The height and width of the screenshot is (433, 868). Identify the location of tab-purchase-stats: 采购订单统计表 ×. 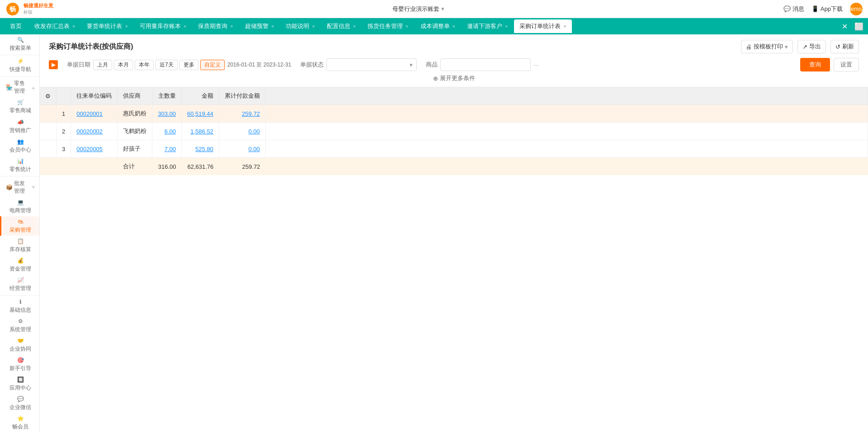
(542, 26).